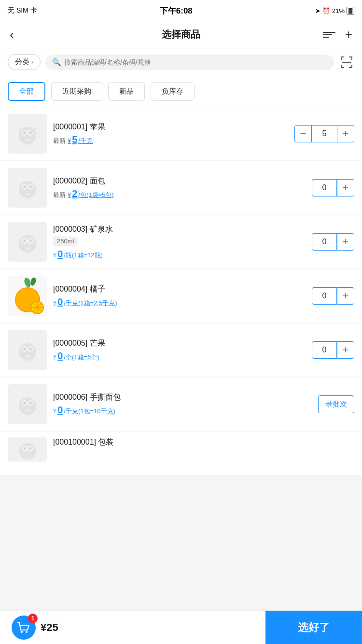 The height and width of the screenshot is (644, 362). What do you see at coordinates (171, 127) in the screenshot?
I see `product-name: [0000001] 苹果` at bounding box center [171, 127].